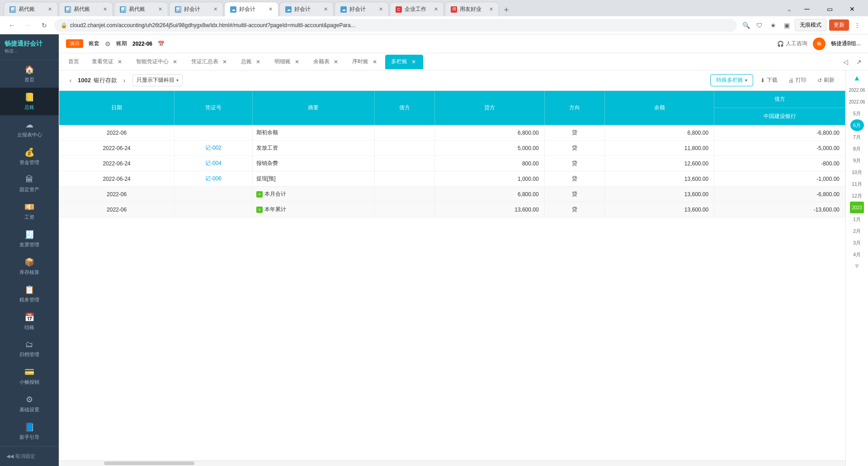 The image size is (868, 466). What do you see at coordinates (29, 74) in the screenshot?
I see `sidebar-item-home: 🏠 首页` at bounding box center [29, 74].